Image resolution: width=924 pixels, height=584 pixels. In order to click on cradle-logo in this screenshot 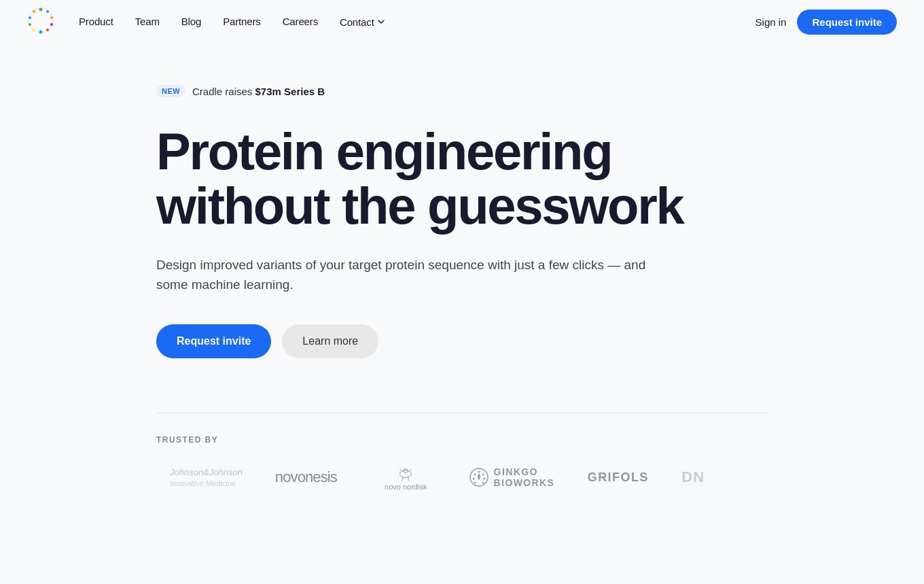, I will do `click(41, 20)`.